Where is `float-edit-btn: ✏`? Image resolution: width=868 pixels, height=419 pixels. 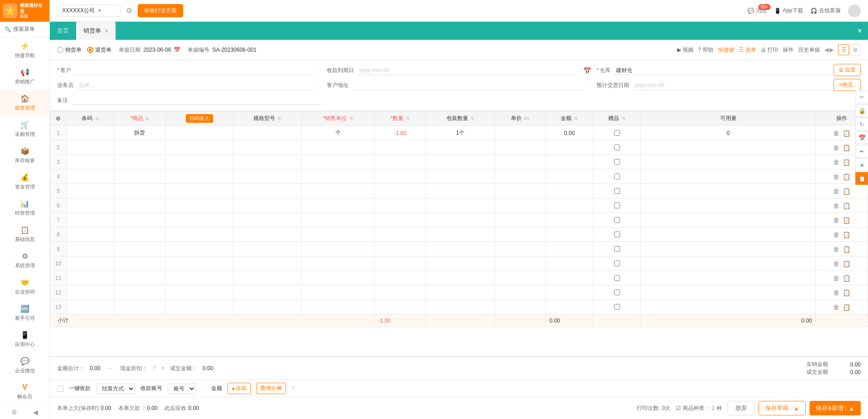
float-edit-btn: ✏ is located at coordinates (862, 97).